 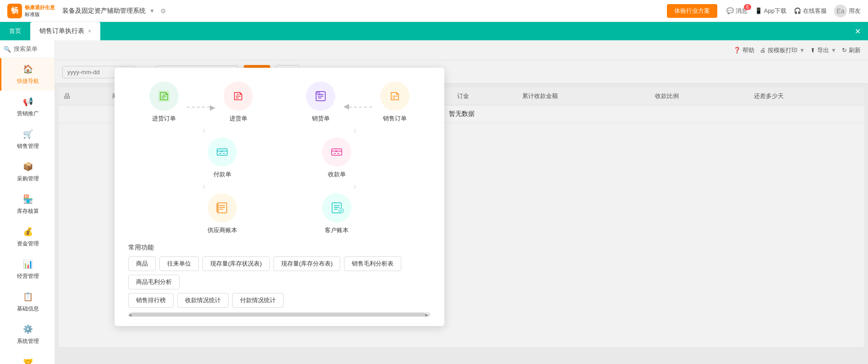 I want to click on logo-area: 畅 畅康通好生意 标准版, so click(x=35, y=11).